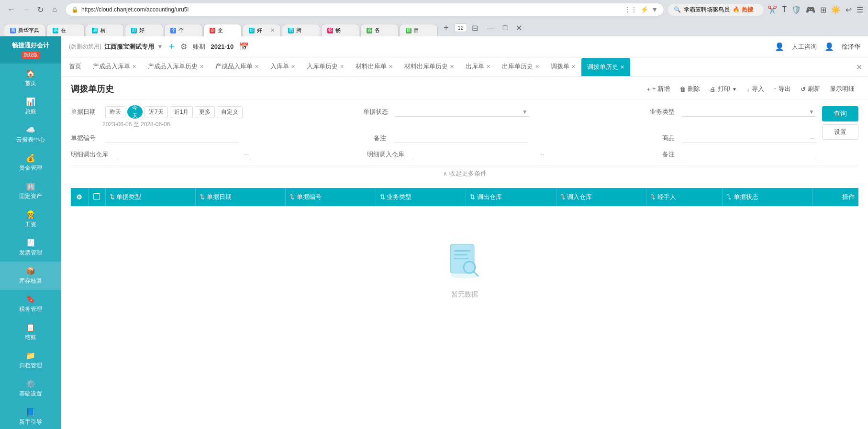 This screenshot has width=868, height=429. What do you see at coordinates (563, 67) in the screenshot?
I see `tab-transfer: 调拨单 ✕` at bounding box center [563, 67].